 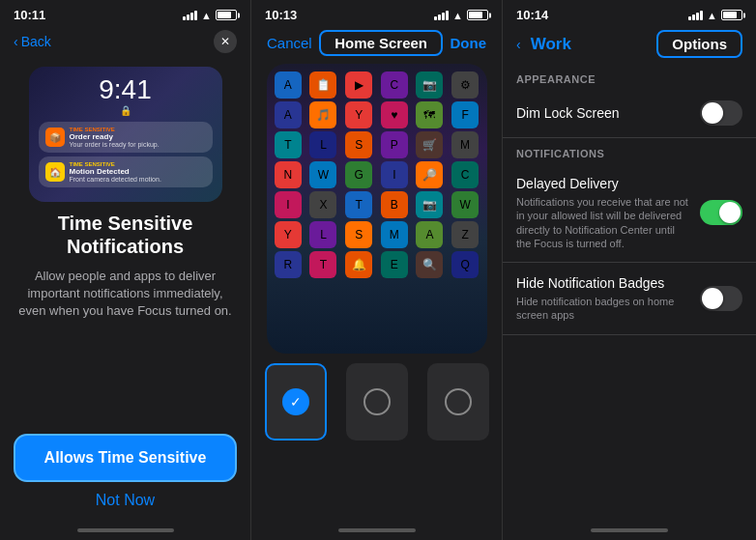 I want to click on lock-time: 9:41, so click(x=126, y=90).